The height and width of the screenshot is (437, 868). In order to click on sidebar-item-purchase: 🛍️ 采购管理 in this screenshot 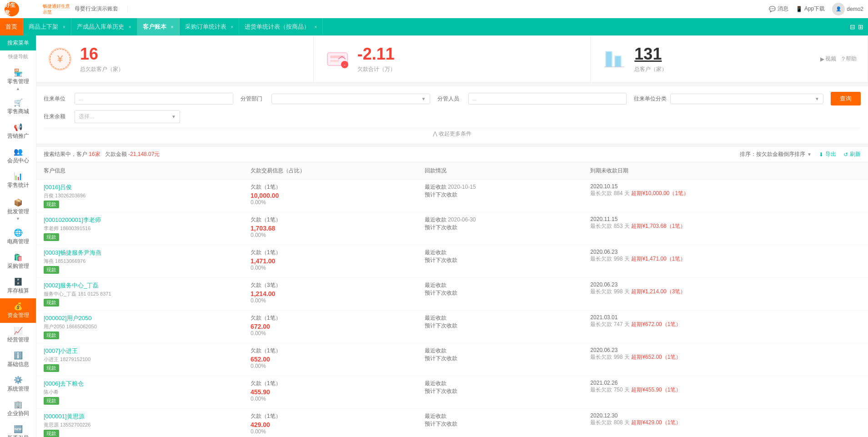, I will do `click(18, 261)`.